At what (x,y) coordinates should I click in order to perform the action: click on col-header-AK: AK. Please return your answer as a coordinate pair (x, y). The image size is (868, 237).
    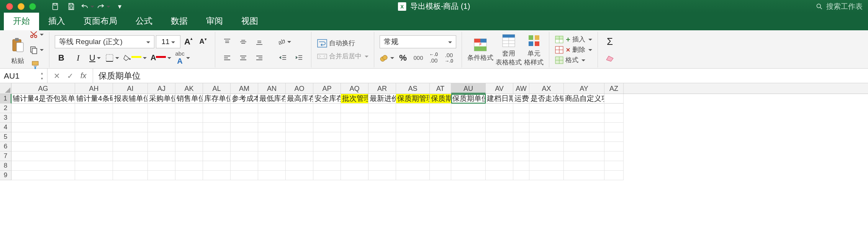
    Looking at the image, I should click on (189, 88).